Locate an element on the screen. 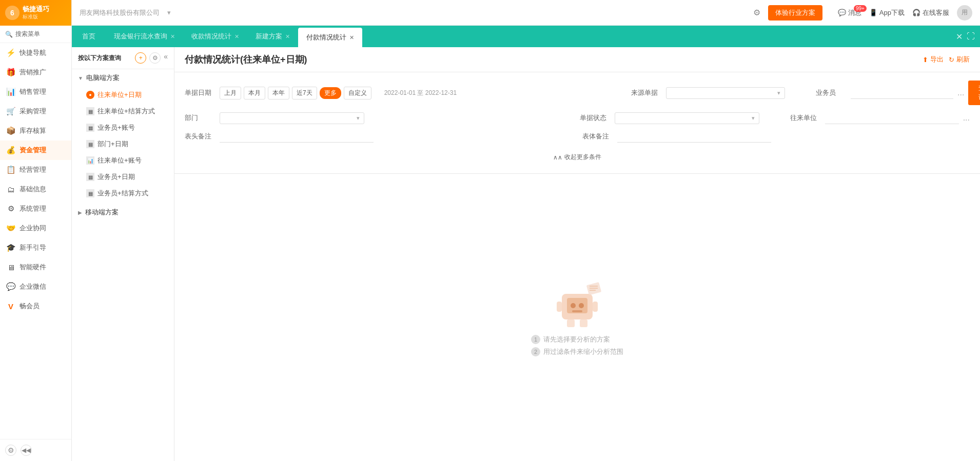 This screenshot has height=461, width=980. salesman-input is located at coordinates (902, 93).